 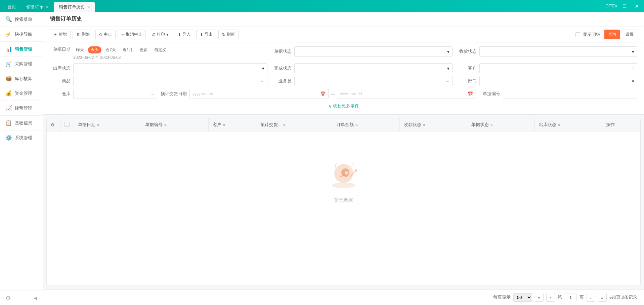 I want to click on th-settings: ⚙, so click(x=53, y=125).